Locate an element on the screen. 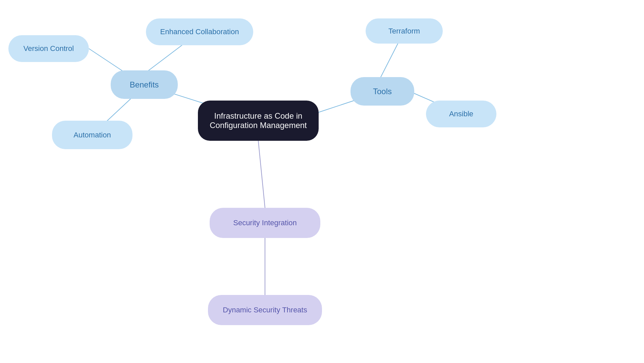 The width and height of the screenshot is (644, 363). automation-node: Automation is located at coordinates (92, 135).